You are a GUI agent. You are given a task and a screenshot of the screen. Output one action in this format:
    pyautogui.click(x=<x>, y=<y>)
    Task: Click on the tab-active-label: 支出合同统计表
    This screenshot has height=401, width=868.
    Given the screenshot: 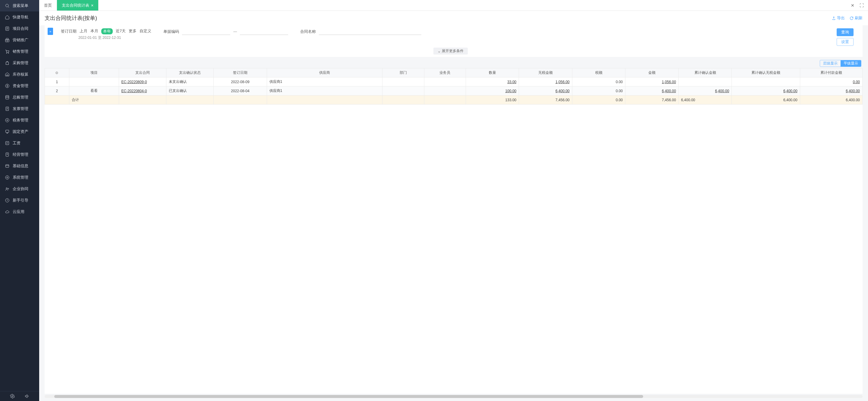 What is the action you would take?
    pyautogui.click(x=75, y=5)
    